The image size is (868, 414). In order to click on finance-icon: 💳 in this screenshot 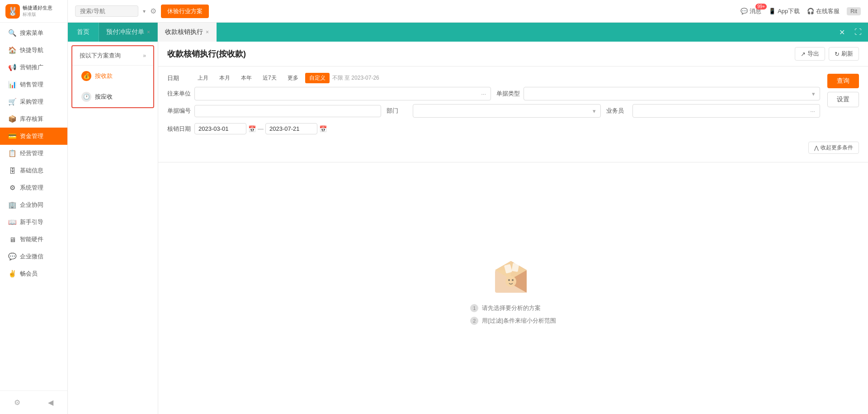, I will do `click(12, 136)`.